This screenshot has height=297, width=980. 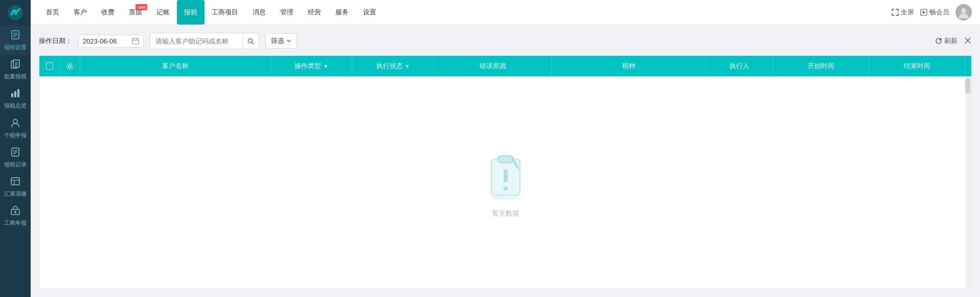 I want to click on close-button, so click(x=968, y=41).